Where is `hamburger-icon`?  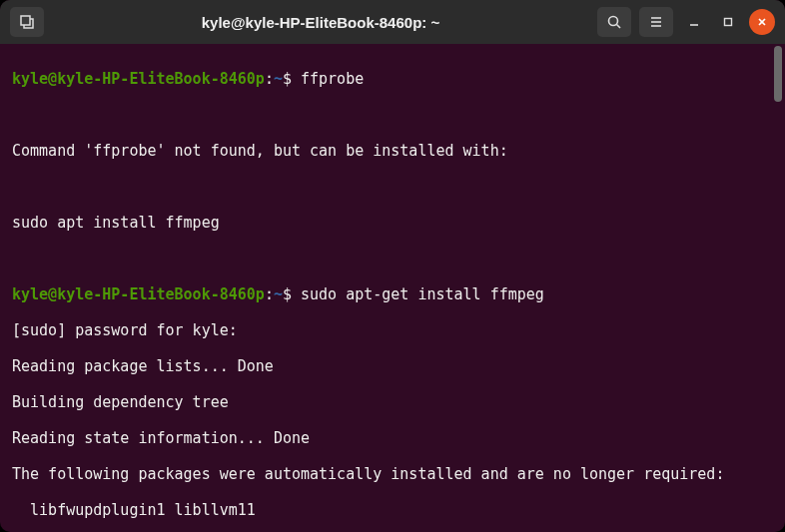 hamburger-icon is located at coordinates (656, 22).